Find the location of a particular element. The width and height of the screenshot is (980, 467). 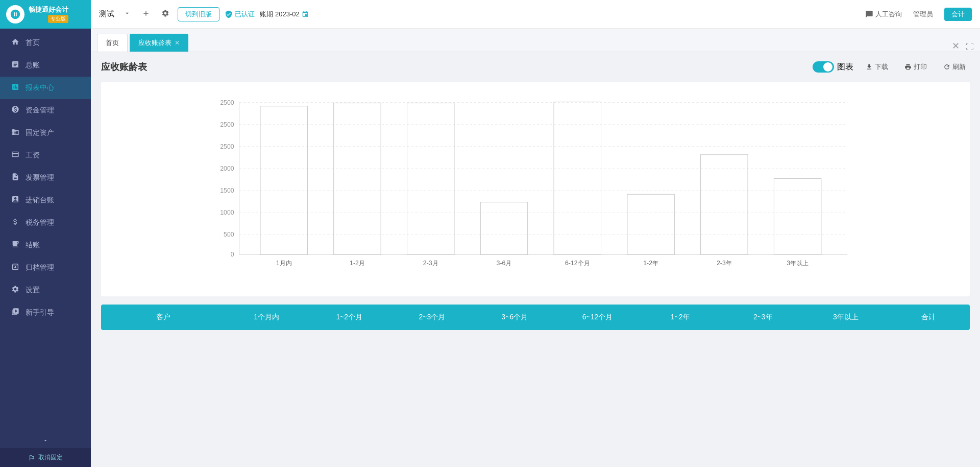

consult-btn: 人工咨询 is located at coordinates (884, 14).